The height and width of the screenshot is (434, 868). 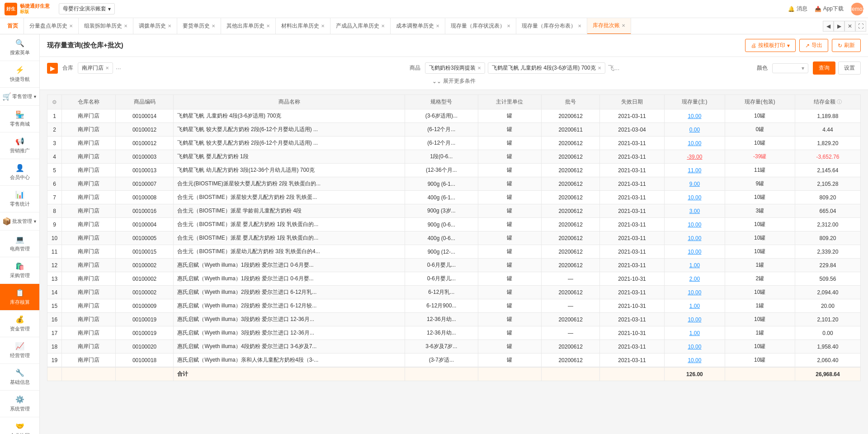 I want to click on settings-icon: ⚙, so click(x=54, y=102).